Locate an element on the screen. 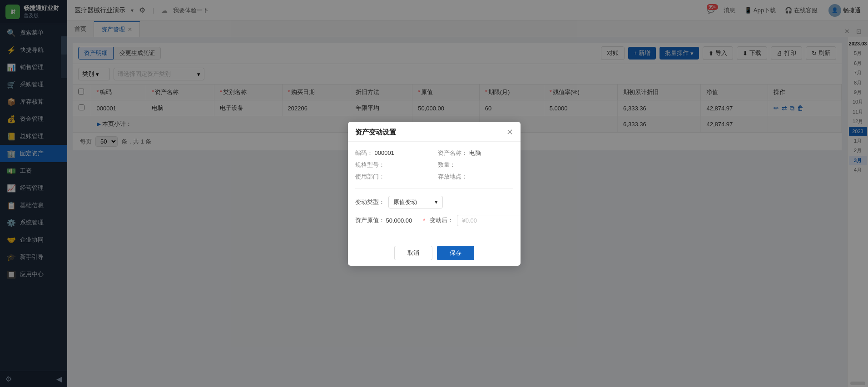 This screenshot has width=868, height=387. asset-value-row: 资产原值： 50,000.00 * 变动后： is located at coordinates (434, 221).